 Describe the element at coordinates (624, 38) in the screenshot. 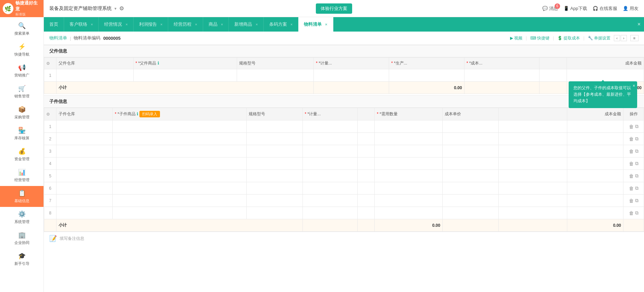

I see `next-record-btn: ›` at that location.